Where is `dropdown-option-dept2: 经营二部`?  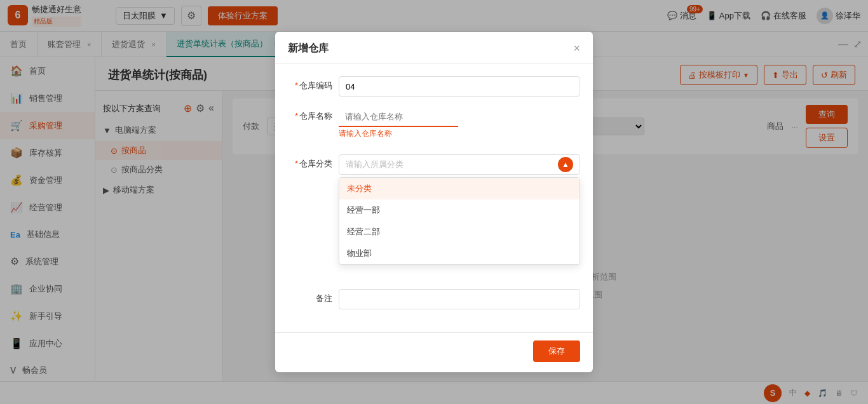 dropdown-option-dept2: 经营二部 is located at coordinates (459, 232).